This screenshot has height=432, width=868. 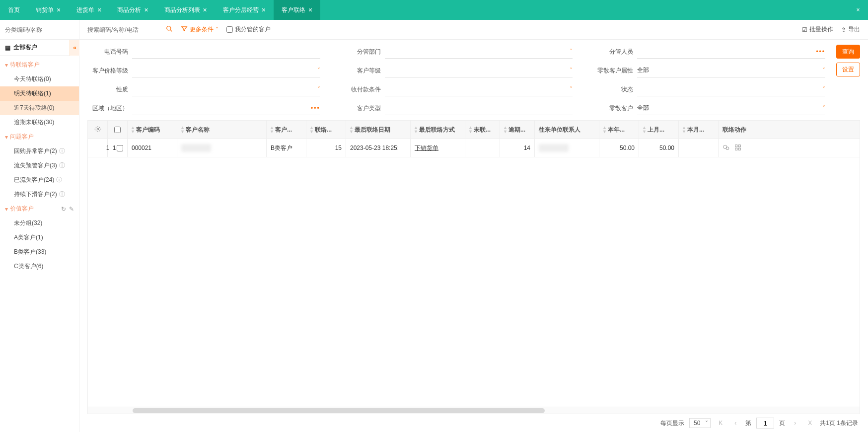 What do you see at coordinates (40, 237) in the screenshot?
I see `tree-item: A类客户(1)` at bounding box center [40, 237].